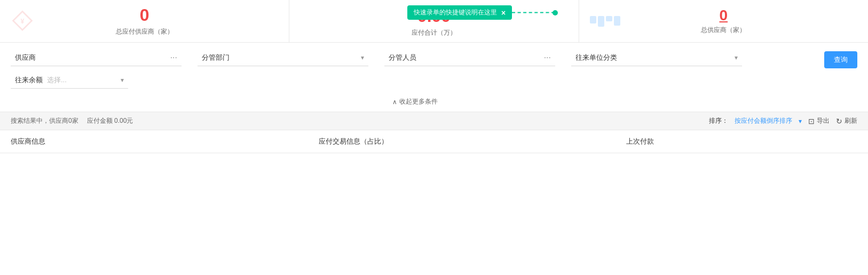 This screenshot has width=868, height=275. Describe the element at coordinates (724, 21) in the screenshot. I see `stat-total-suppliers: 0 总供应商（家）` at that location.